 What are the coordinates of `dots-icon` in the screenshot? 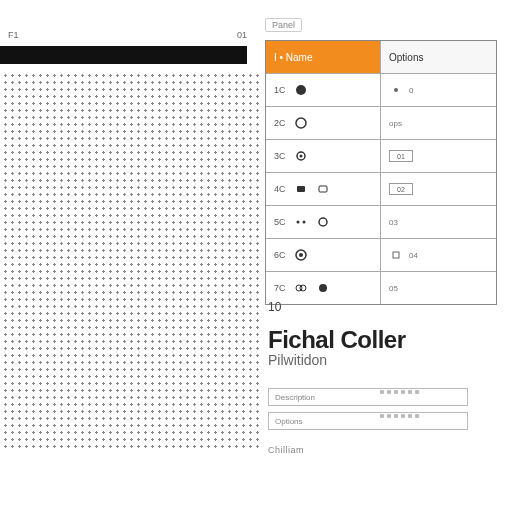 It's located at (301, 222).